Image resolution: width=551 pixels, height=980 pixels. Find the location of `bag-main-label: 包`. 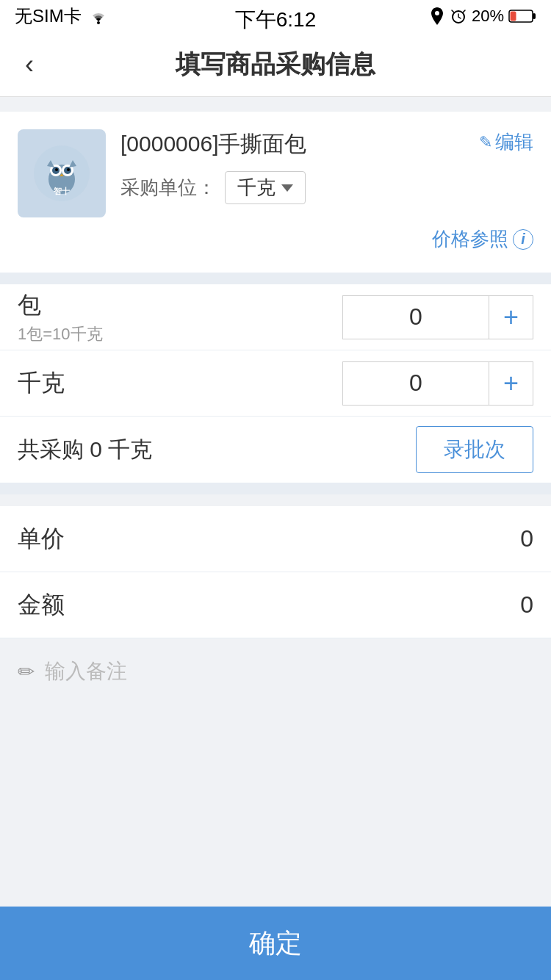

bag-main-label: 包 is located at coordinates (84, 306).